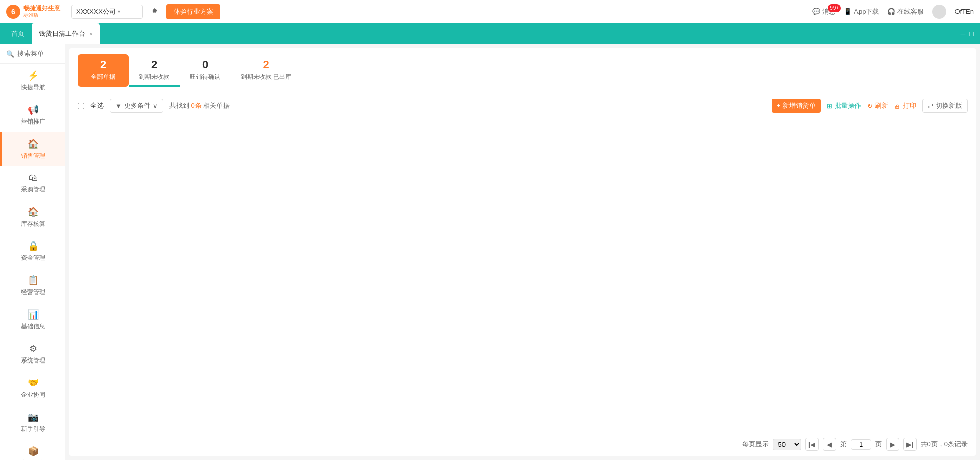 The height and width of the screenshot is (460, 980). What do you see at coordinates (490, 34) in the screenshot?
I see `nav-tabs-bar: 首页 钱货日清工作台 × ─ □` at bounding box center [490, 34].